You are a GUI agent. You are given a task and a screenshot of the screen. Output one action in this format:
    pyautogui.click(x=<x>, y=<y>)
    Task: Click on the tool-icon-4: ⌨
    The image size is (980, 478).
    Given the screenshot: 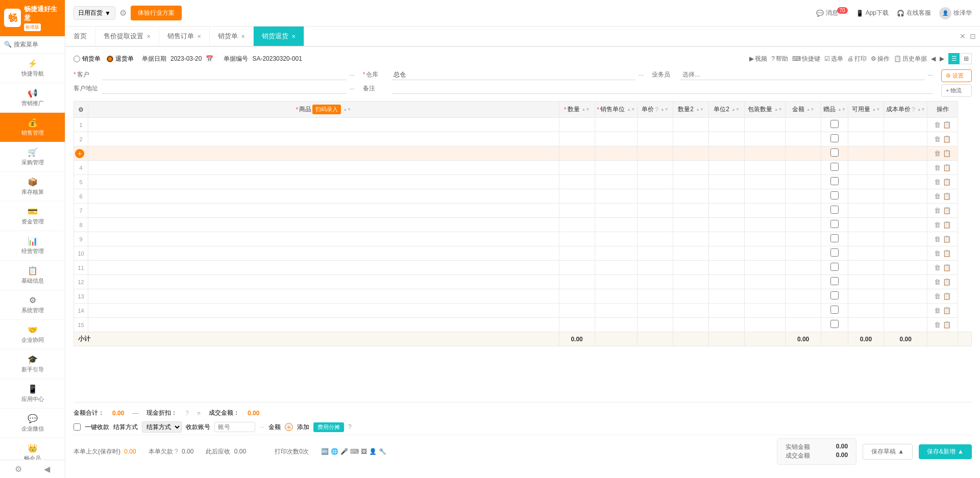 What is the action you would take?
    pyautogui.click(x=354, y=451)
    